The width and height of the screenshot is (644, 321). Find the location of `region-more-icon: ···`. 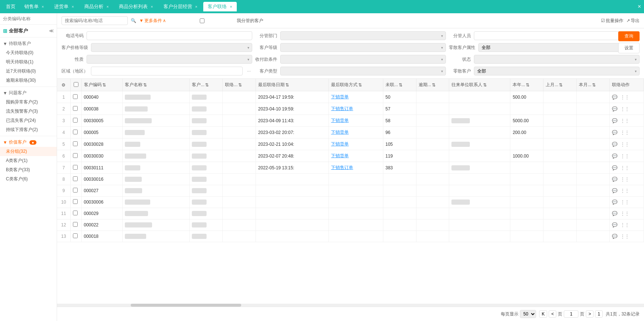

region-more-icon: ··· is located at coordinates (249, 71).